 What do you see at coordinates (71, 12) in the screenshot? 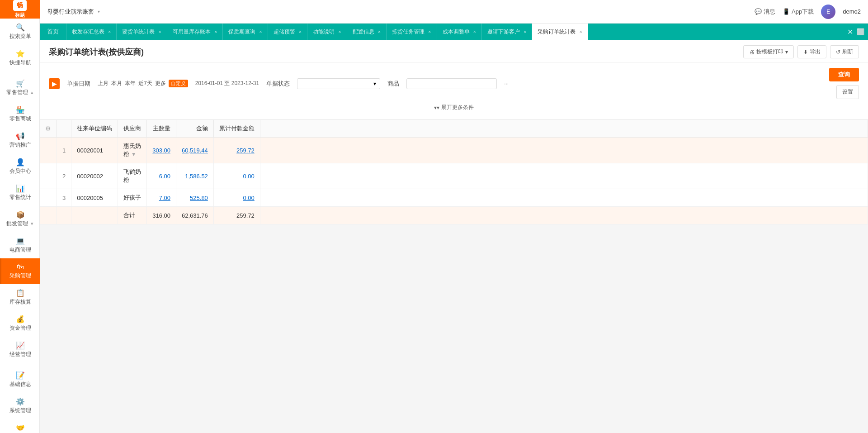
I see `workspace-name: 母婴行业演示账套` at bounding box center [71, 12].